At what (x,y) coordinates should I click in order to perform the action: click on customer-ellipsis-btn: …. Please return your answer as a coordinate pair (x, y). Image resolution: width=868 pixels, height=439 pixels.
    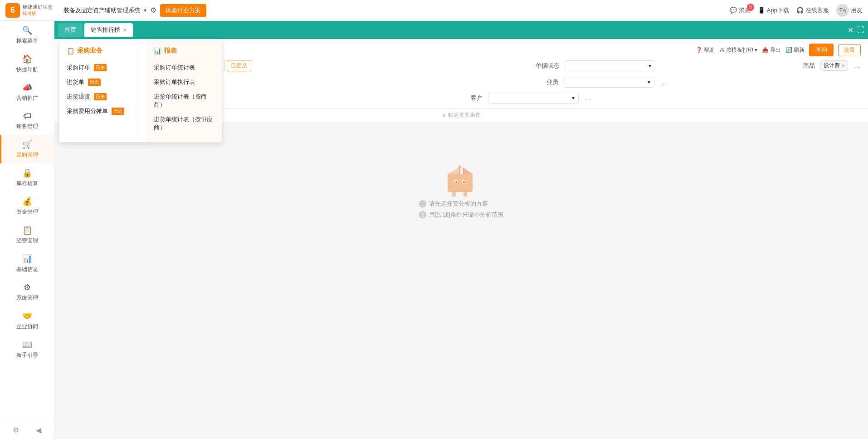
    Looking at the image, I should click on (588, 98).